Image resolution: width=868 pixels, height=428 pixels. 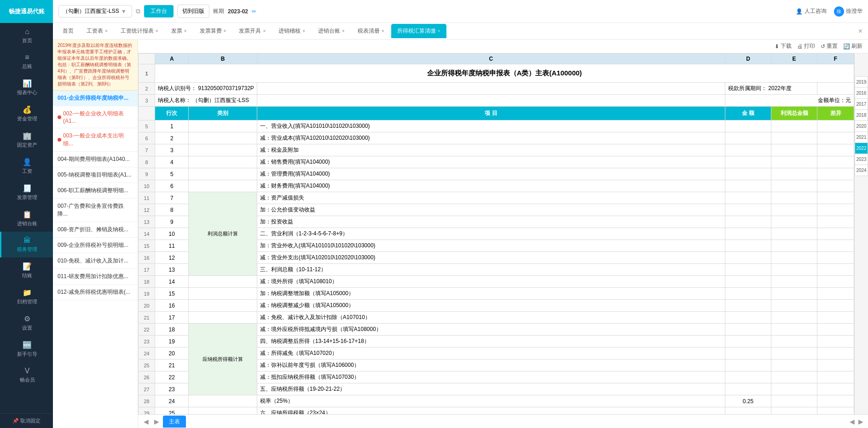 I want to click on user-profile: 徐 徐澄华, so click(x=848, y=11).